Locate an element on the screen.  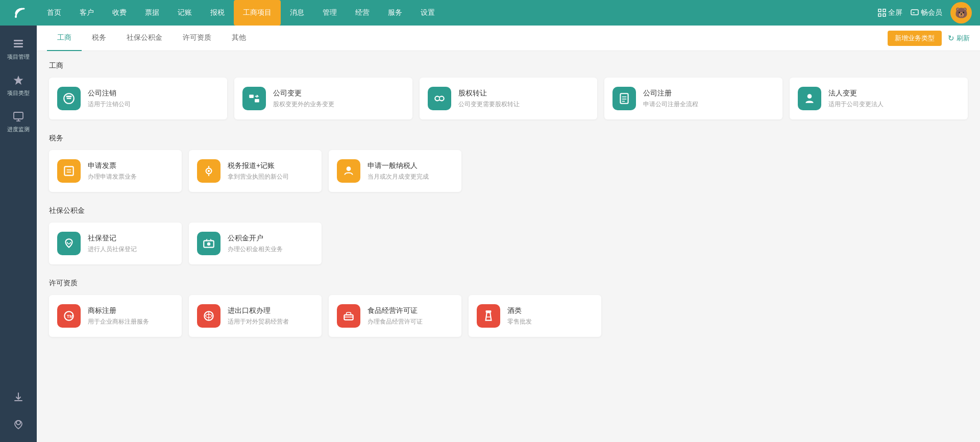
fullscreen-button: 全屏 is located at coordinates (890, 13).